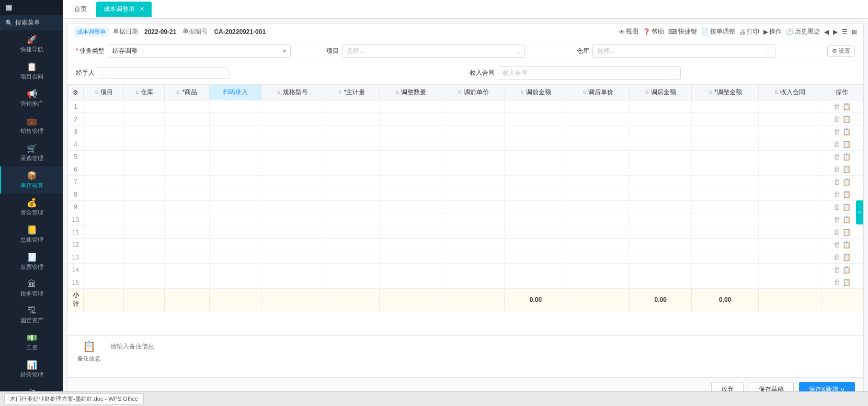 The image size is (868, 406). What do you see at coordinates (235, 93) in the screenshot?
I see `col-scan: 扫码录入` at bounding box center [235, 93].